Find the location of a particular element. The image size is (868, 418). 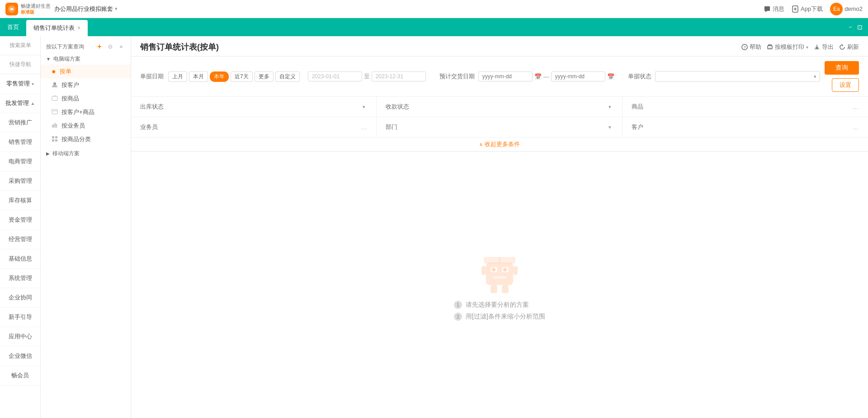

logo-area: 畅捷通好生意 标准版 is located at coordinates (28, 9).